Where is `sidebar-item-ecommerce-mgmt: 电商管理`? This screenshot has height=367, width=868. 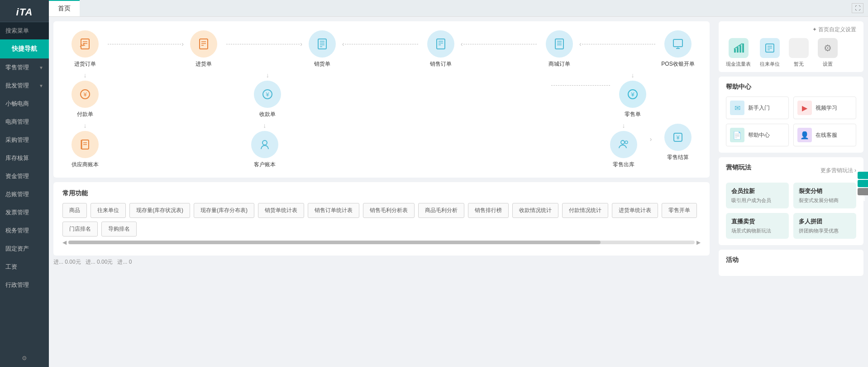
sidebar-item-ecommerce-mgmt: 电商管理 is located at coordinates (24, 122).